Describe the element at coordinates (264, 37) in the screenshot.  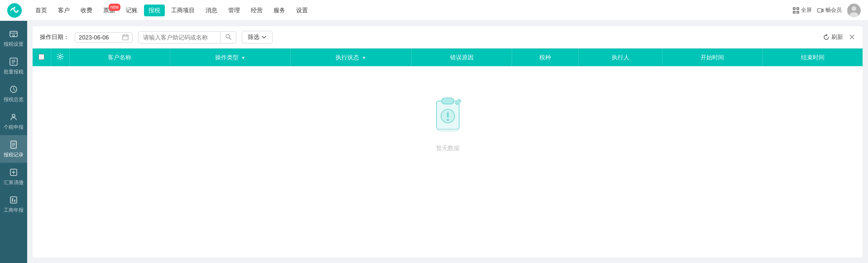
I see `chevron-down-icon` at that location.